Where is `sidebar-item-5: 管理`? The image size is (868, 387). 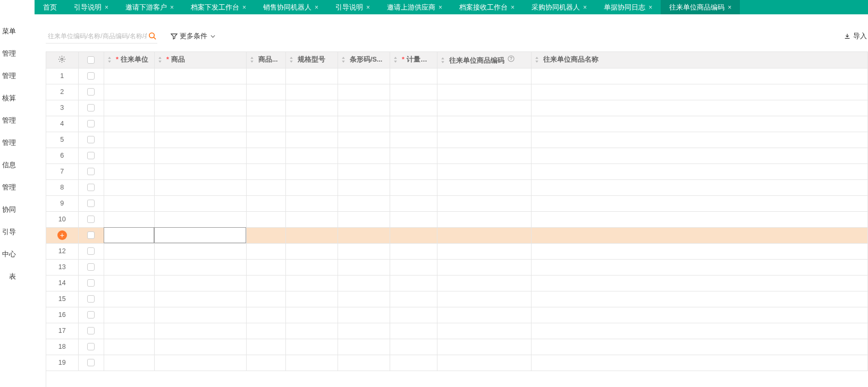
sidebar-item-5: 管理 is located at coordinates (10, 143).